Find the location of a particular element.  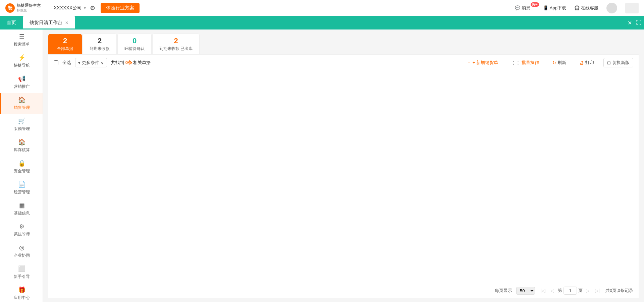

inventory-icon: 🏠 is located at coordinates (22, 142).